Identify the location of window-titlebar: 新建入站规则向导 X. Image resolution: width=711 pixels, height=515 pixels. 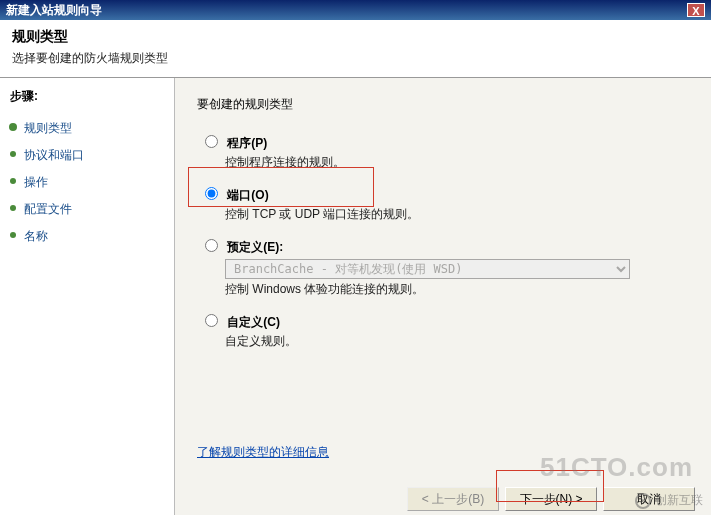
(356, 10).